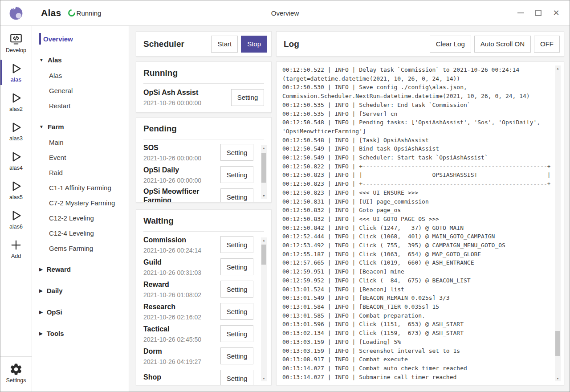 Image resolution: width=570 pixels, height=392 pixels. What do you see at coordinates (182, 356) in the screenshot?
I see `task-info: Dorm2021-10-26 04:19:27` at bounding box center [182, 356].